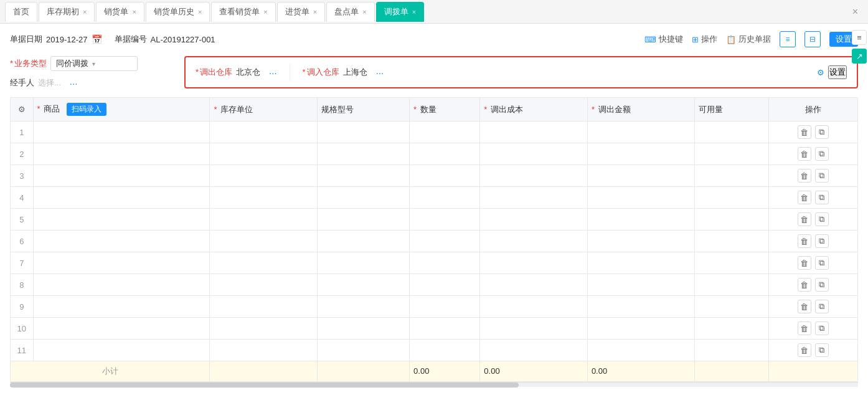 This screenshot has width=868, height=395. What do you see at coordinates (788, 39) in the screenshot?
I see `layout-list-button: ≡` at bounding box center [788, 39].